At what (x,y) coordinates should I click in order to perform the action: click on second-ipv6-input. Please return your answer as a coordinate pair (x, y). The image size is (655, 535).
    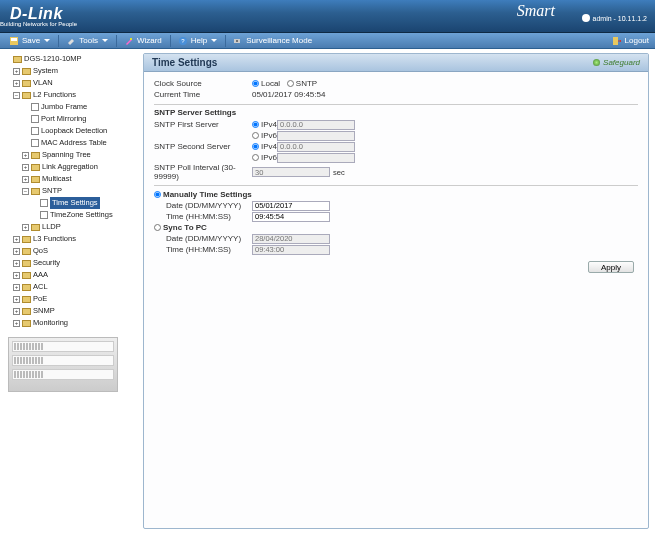
    Looking at the image, I should click on (316, 158).